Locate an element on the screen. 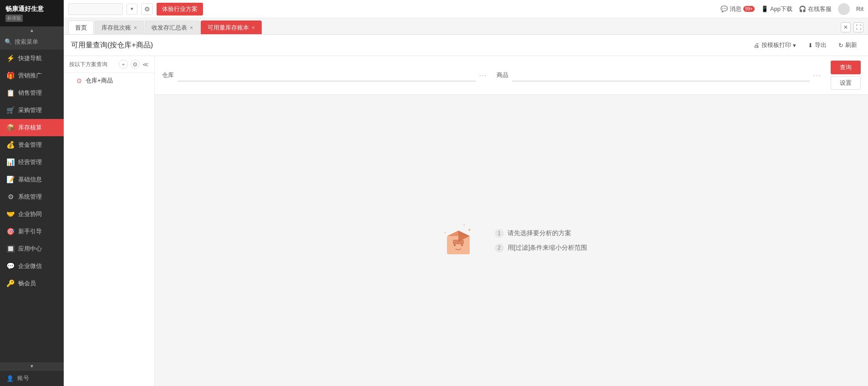 This screenshot has width=868, height=386. sidebar-item-sales: 📋销售管理 is located at coordinates (32, 93).